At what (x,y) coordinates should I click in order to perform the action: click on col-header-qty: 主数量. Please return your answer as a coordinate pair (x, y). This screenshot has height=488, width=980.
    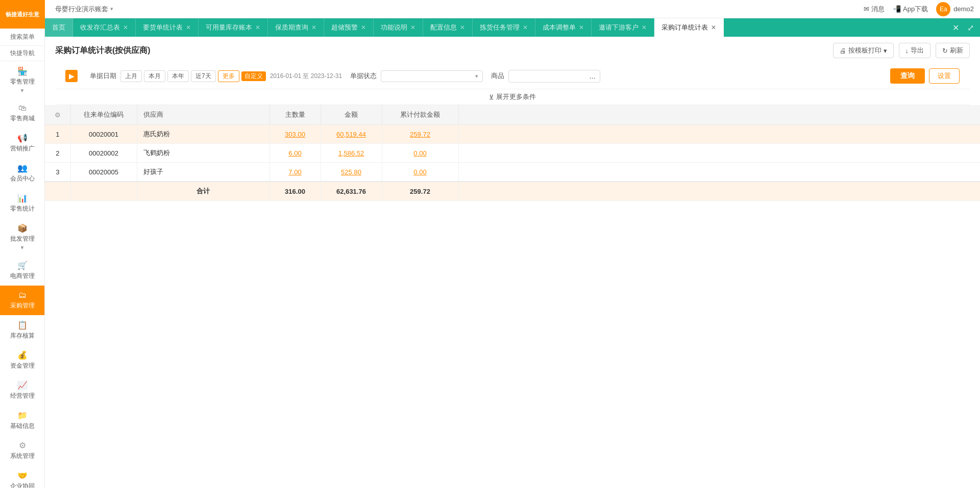
    Looking at the image, I should click on (295, 115).